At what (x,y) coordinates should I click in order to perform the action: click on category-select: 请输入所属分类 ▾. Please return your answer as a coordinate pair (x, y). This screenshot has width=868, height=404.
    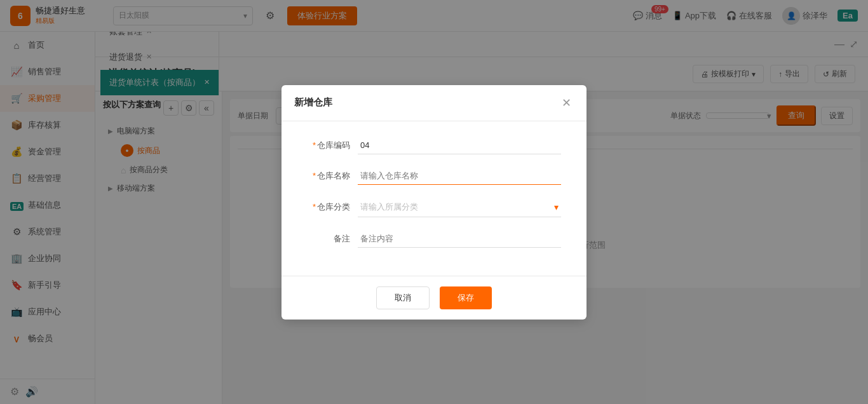
    Looking at the image, I should click on (459, 207).